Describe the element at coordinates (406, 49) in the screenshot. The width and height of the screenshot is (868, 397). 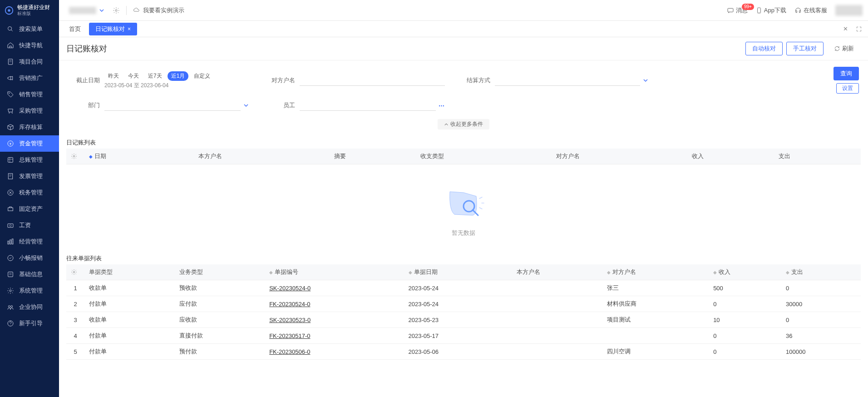
I see `page-title: 日记账核对` at that location.